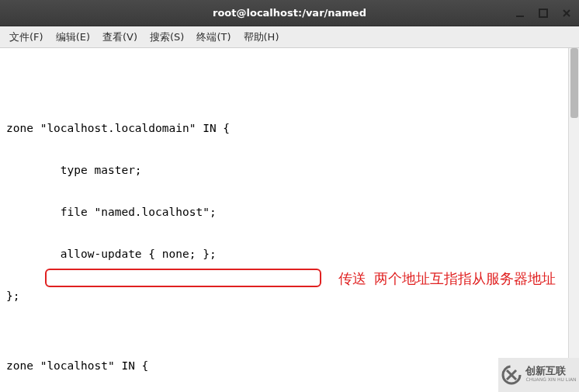 The height and width of the screenshot is (392, 579). Describe the element at coordinates (290, 366) in the screenshot. I see `code-line: zone "localhost" IN {` at that location.